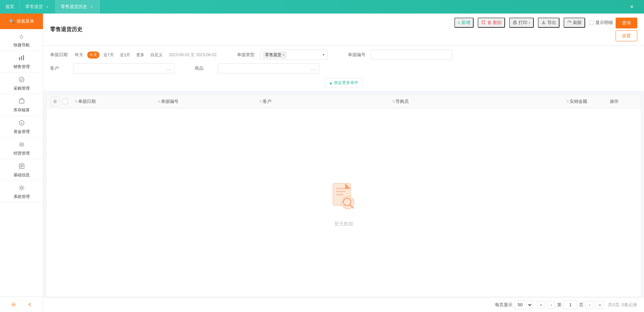  I want to click on col-header-voucher-no: ⇅ 单据编号, so click(204, 102).